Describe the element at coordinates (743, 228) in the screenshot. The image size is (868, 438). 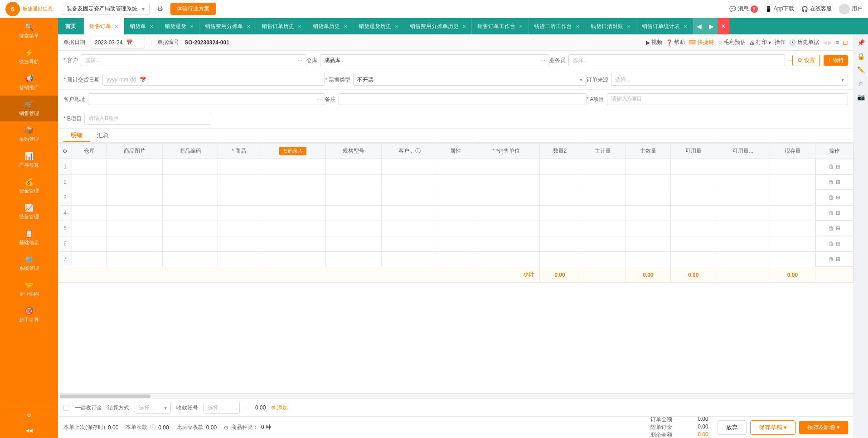
I see `row-5-available2` at that location.